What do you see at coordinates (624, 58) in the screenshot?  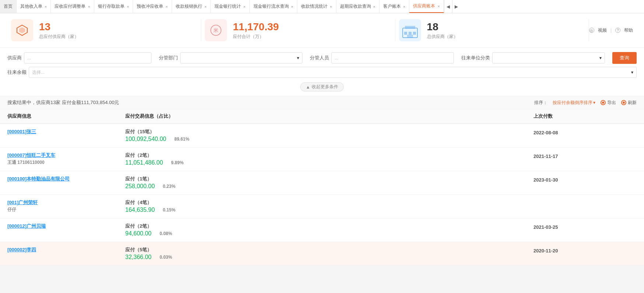 I see `search-button: 查询` at bounding box center [624, 58].